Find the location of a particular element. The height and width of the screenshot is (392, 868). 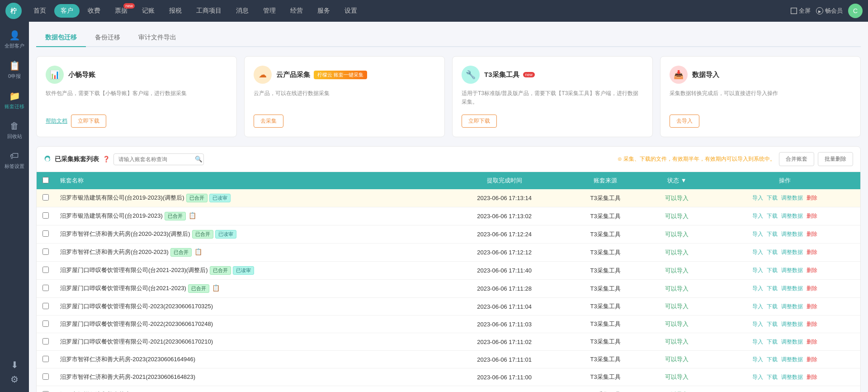

nav-fee: 收费 is located at coordinates (94, 11).